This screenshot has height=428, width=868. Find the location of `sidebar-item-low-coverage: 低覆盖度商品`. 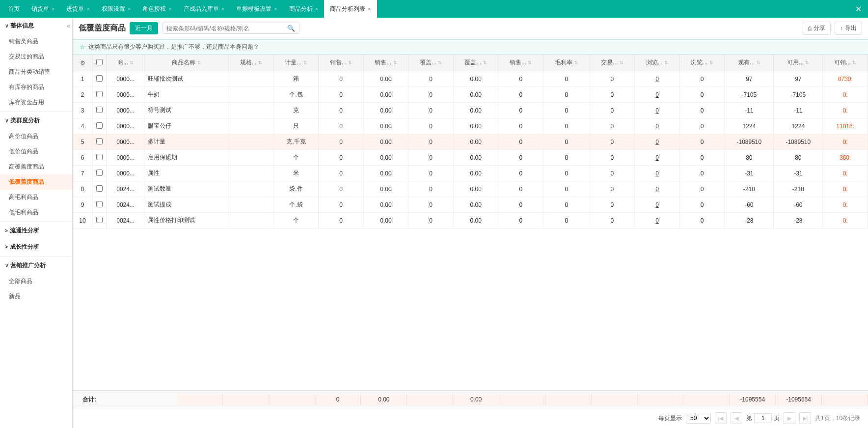

sidebar-item-low-coverage: 低覆盖度商品 is located at coordinates (36, 182).